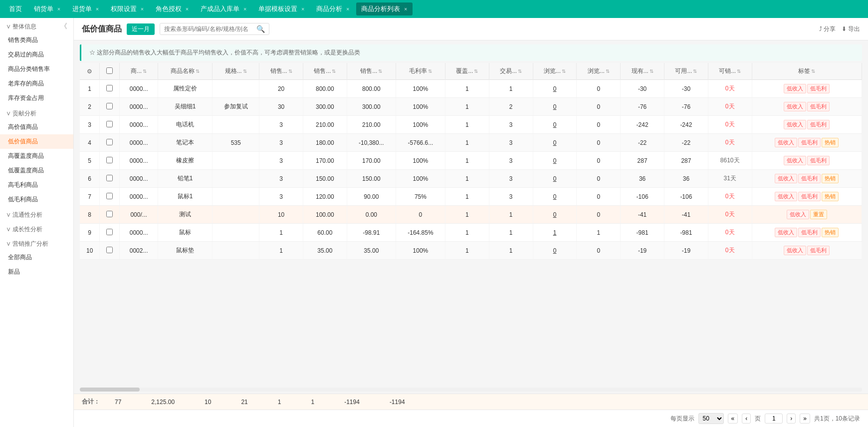 The width and height of the screenshot is (868, 427). I want to click on nav-permissions: 权限设置 ×, so click(127, 9).